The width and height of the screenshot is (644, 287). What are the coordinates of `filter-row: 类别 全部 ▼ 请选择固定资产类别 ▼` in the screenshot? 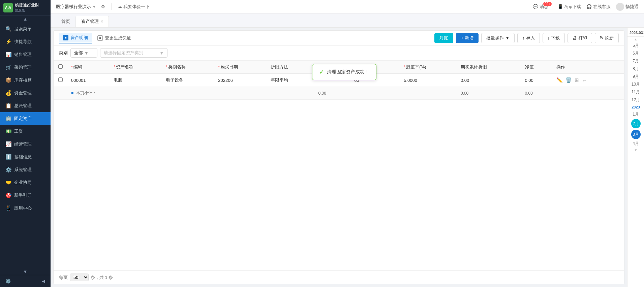 It's located at (339, 53).